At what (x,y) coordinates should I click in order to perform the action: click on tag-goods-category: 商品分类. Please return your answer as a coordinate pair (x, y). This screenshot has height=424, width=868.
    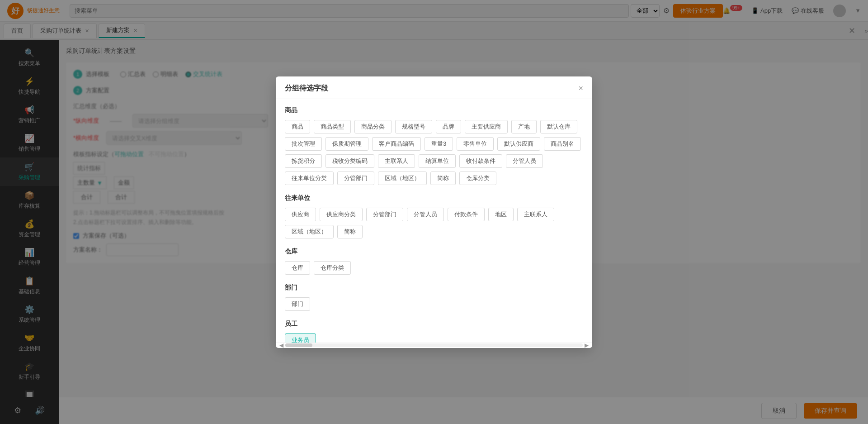
    Looking at the image, I should click on (373, 127).